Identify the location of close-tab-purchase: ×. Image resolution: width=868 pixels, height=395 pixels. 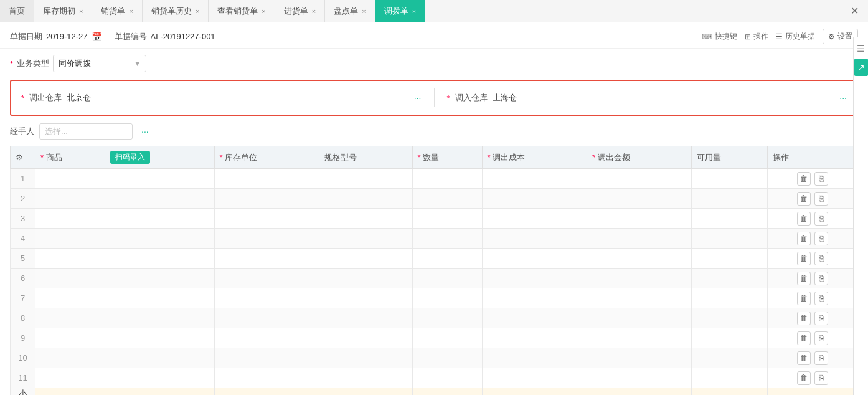
(314, 11).